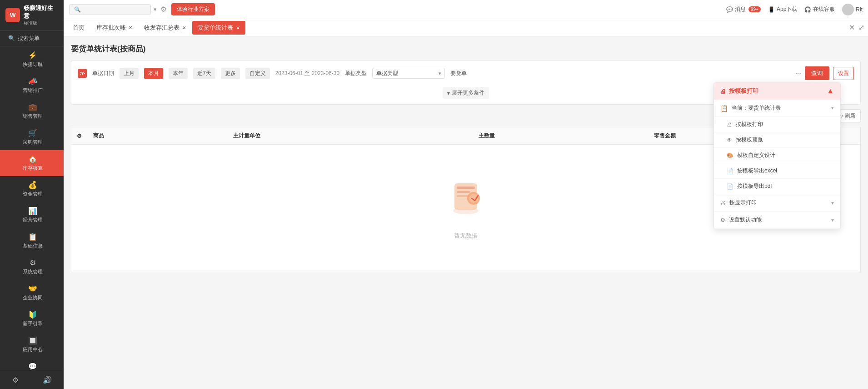 The width and height of the screenshot is (868, 389). I want to click on more-dots: ···, so click(798, 73).